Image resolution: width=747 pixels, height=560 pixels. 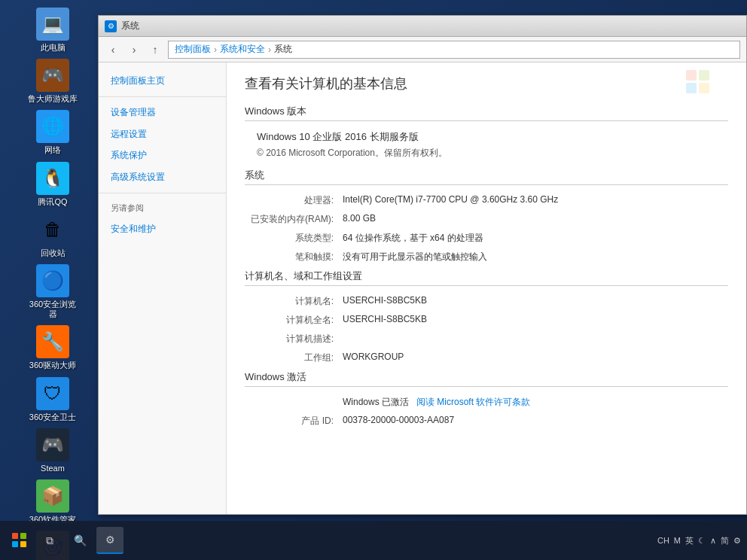 I want to click on windows-edition: Windows 10 企业版 2016 长期服务版, so click(x=492, y=137).